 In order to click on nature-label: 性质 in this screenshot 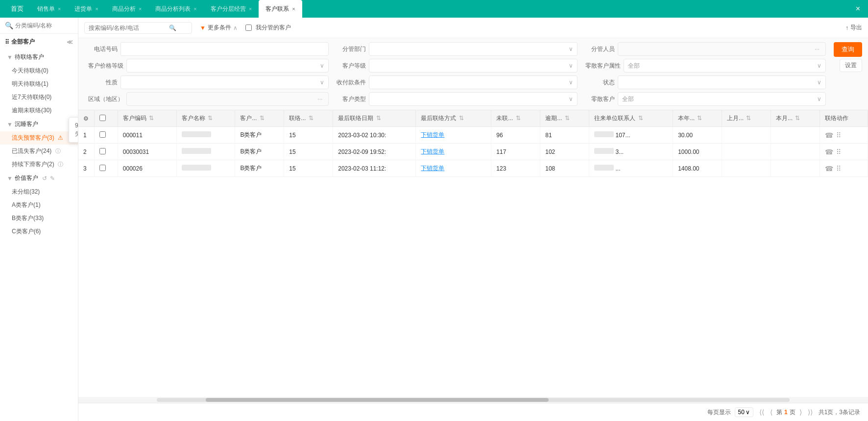, I will do `click(103, 82)`.